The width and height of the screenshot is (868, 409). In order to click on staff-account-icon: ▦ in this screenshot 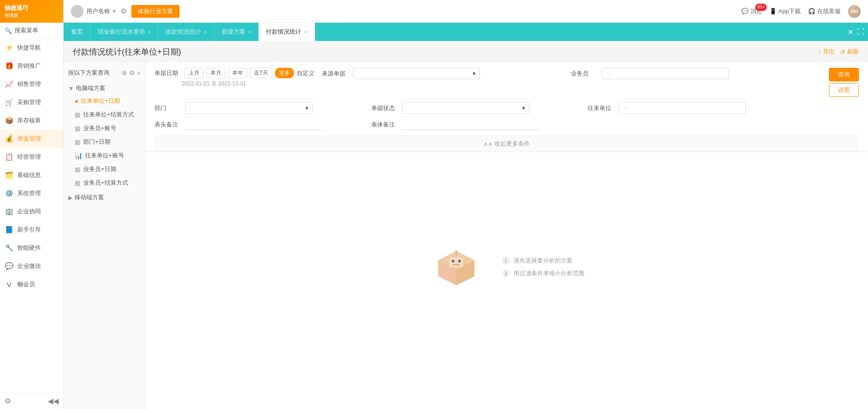, I will do `click(77, 128)`.